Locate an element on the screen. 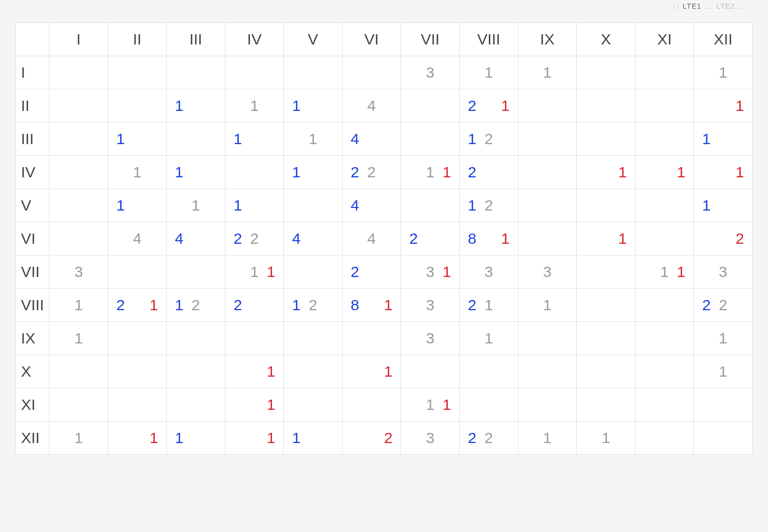  matrix-cell: 12 is located at coordinates (196, 306).